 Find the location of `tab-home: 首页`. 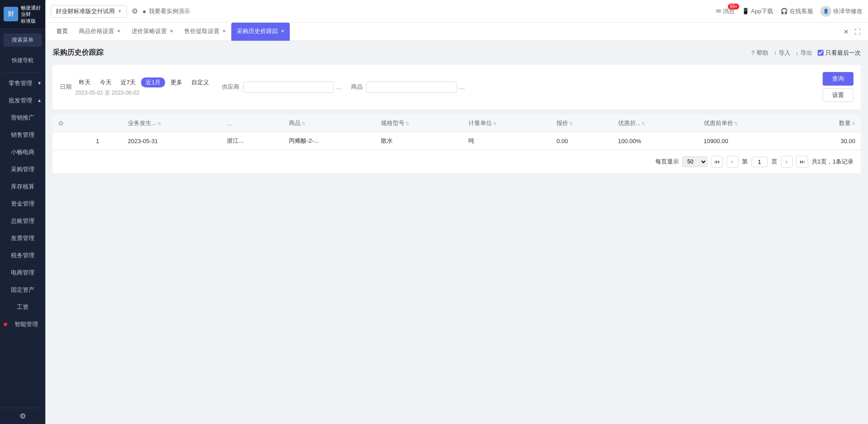

tab-home: 首页 is located at coordinates (62, 32).